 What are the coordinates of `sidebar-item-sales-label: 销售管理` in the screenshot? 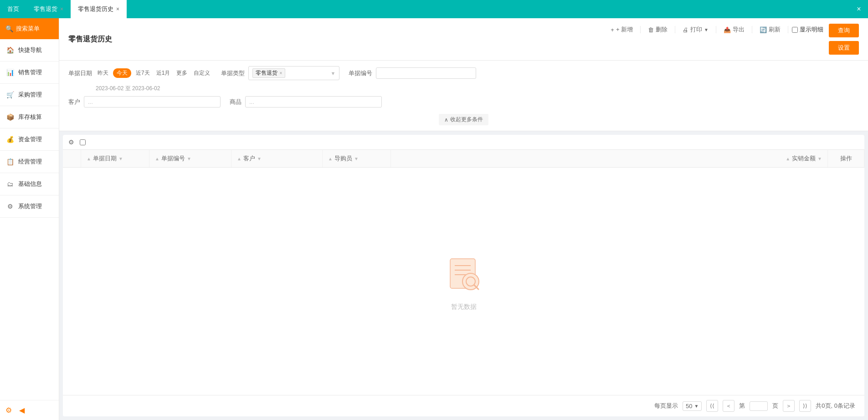 It's located at (30, 72).